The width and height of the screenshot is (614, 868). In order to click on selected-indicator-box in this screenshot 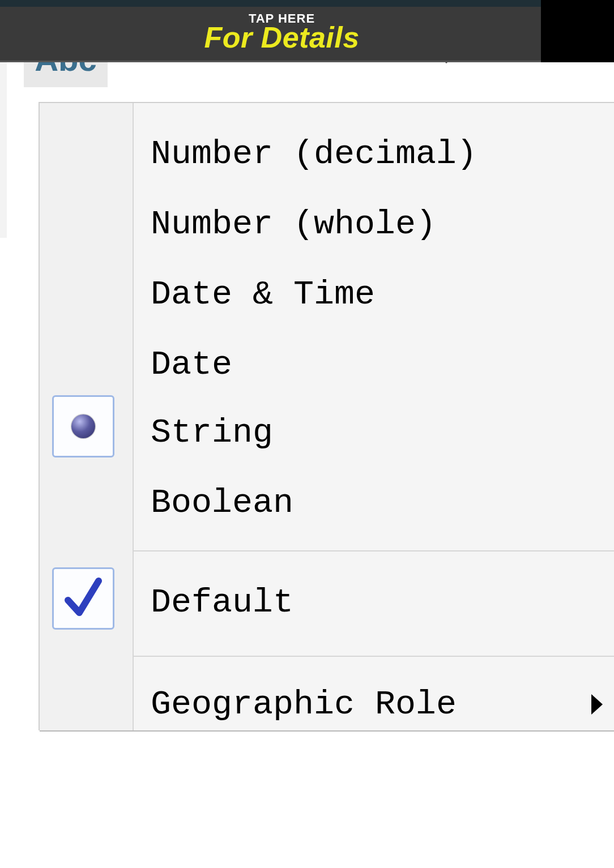, I will do `click(83, 426)`.